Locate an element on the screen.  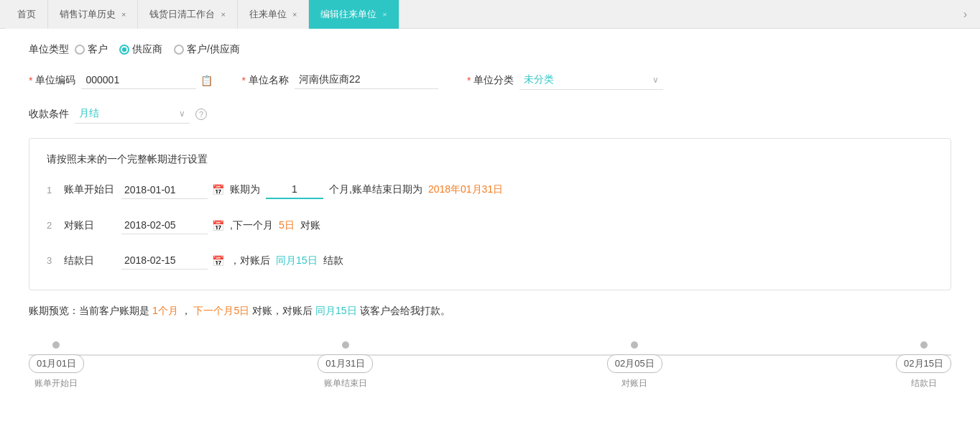
period-num-1: 1 is located at coordinates (55, 190).